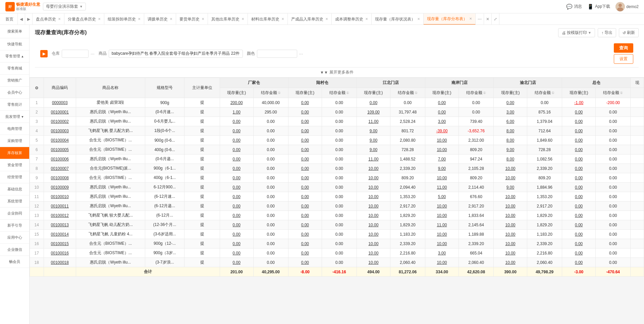  What do you see at coordinates (337, 234) in the screenshot?
I see `table-row: 1500100014飞鹤星飞帆 儿童奶粉 4...(3-6岁适用...提0.00…` at bounding box center [337, 234].